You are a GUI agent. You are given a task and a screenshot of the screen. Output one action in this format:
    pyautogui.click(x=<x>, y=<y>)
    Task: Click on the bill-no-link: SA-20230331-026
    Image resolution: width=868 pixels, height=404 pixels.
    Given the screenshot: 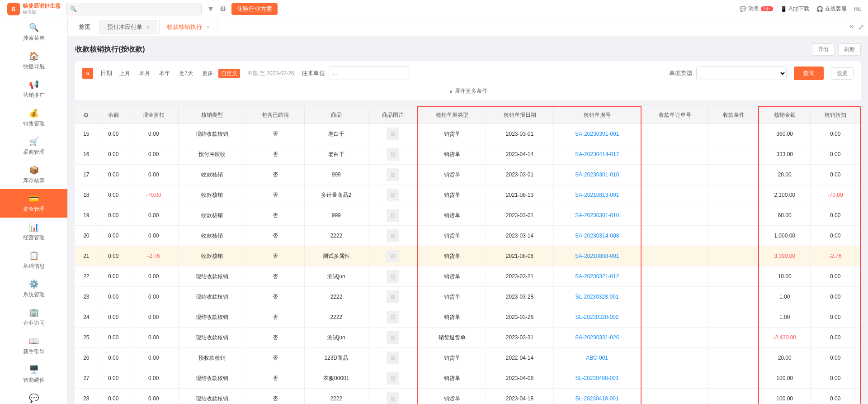 What is the action you would take?
    pyautogui.click(x=597, y=337)
    